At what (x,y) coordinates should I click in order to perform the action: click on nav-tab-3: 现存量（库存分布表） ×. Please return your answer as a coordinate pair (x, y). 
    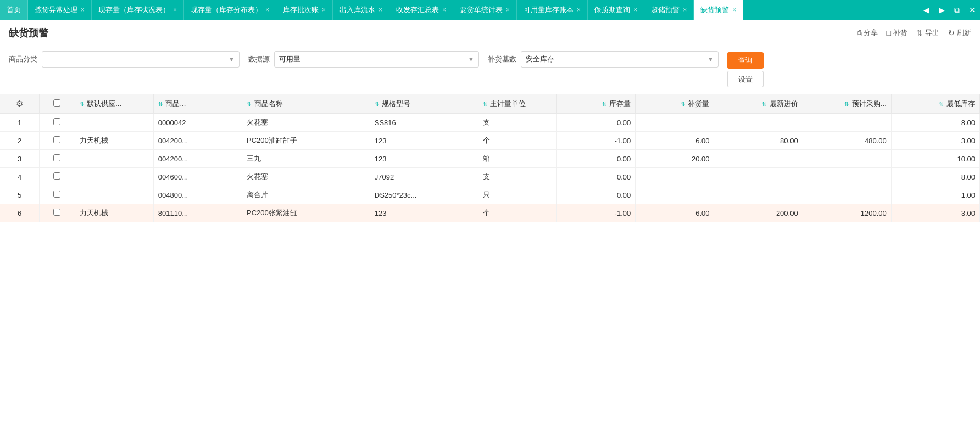
    Looking at the image, I should click on (230, 10).